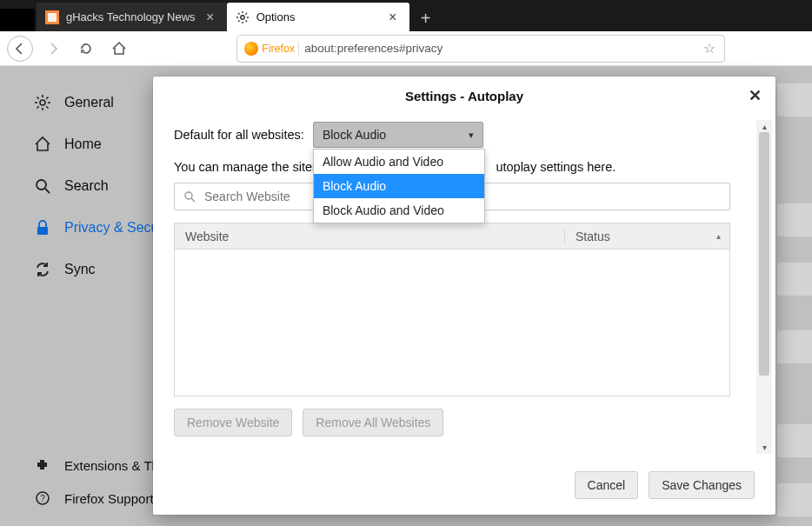 This screenshot has width=812, height=526. What do you see at coordinates (251, 49) in the screenshot?
I see `firefox-icon` at bounding box center [251, 49].